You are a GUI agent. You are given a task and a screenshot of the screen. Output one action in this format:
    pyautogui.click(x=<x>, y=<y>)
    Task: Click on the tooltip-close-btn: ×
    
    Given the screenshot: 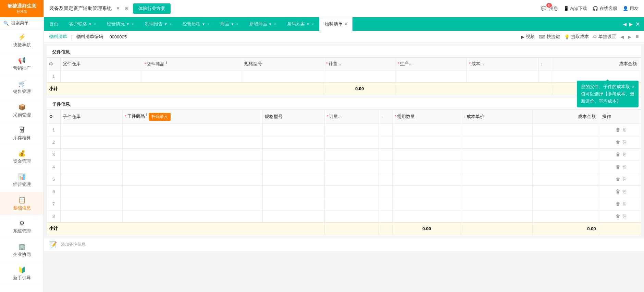 What is the action you would take?
    pyautogui.click(x=633, y=87)
    